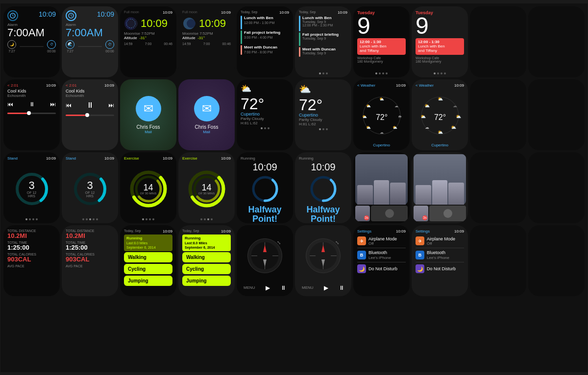  Describe the element at coordinates (207, 38) in the screenshot. I see `altitude-r1c4: Altitude -31°` at that location.